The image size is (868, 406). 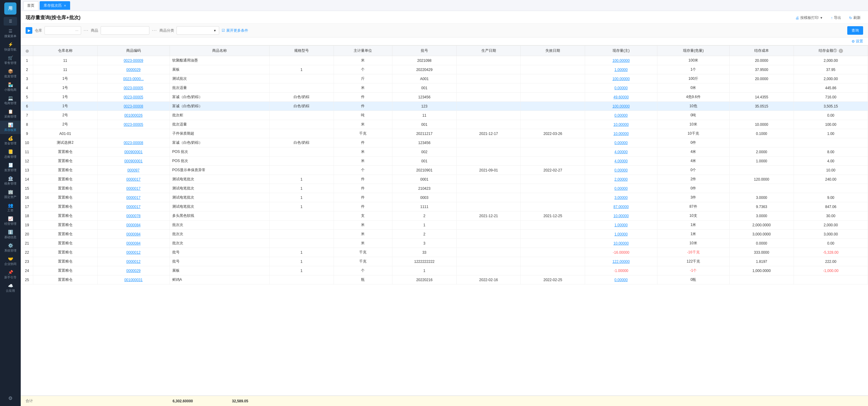 What do you see at coordinates (63, 30) in the screenshot?
I see `warehouse-select: ···` at bounding box center [63, 30].